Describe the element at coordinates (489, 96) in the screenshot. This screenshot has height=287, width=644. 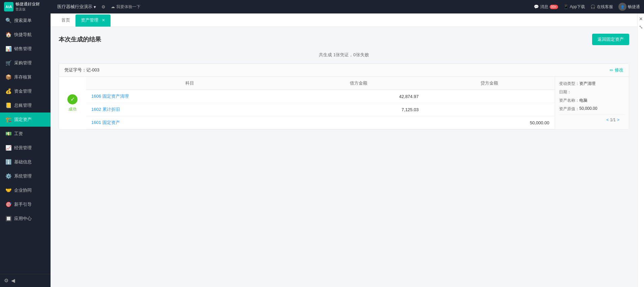
I see `row1-credit` at that location.